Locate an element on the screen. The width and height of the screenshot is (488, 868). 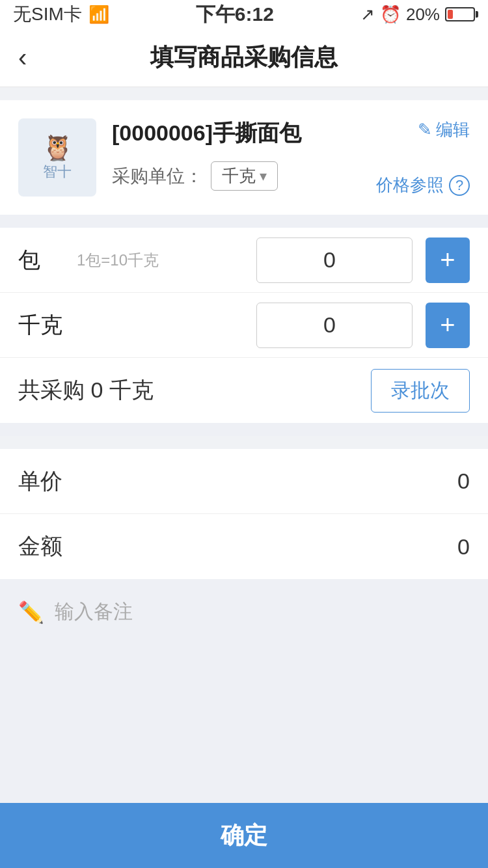
product-card: 🦉 智十 [0000006]手撕面包 采购单位： 千克 ▾ ✎ 编辑 价格参照 … is located at coordinates (244, 157).